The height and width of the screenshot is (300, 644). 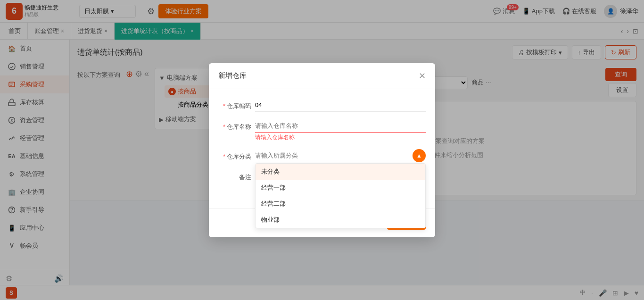 I want to click on name-label: 仓库名称, so click(x=235, y=125).